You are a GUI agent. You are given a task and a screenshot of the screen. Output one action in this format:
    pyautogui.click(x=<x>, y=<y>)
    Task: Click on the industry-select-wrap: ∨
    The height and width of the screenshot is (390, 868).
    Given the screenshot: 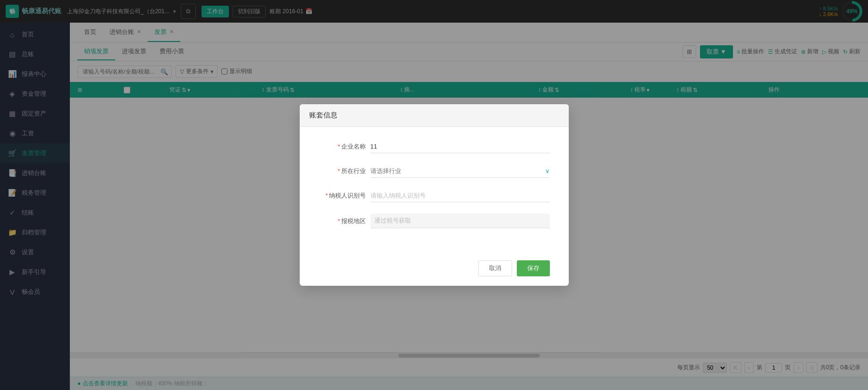 What is the action you would take?
    pyautogui.click(x=460, y=171)
    